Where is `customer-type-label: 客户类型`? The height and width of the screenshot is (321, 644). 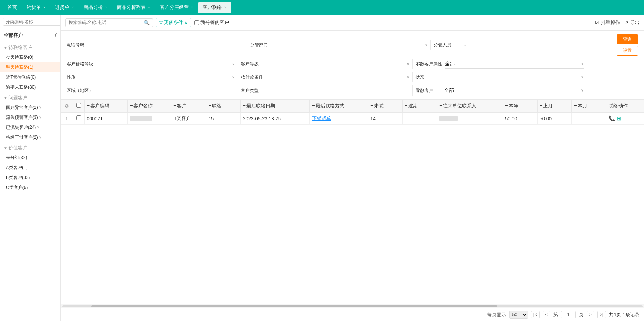
customer-type-label: 客户类型 is located at coordinates (254, 91).